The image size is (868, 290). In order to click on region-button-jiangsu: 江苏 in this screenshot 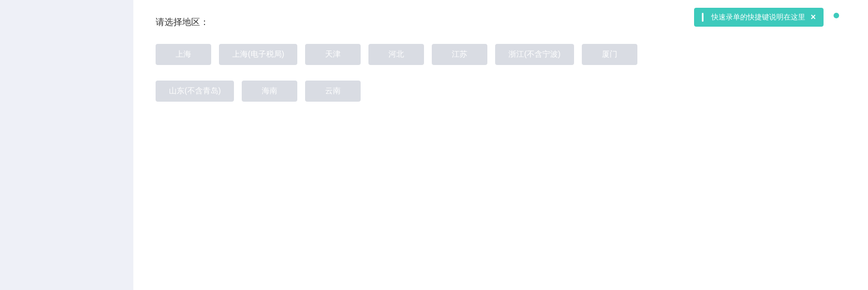, I will do `click(460, 54)`.